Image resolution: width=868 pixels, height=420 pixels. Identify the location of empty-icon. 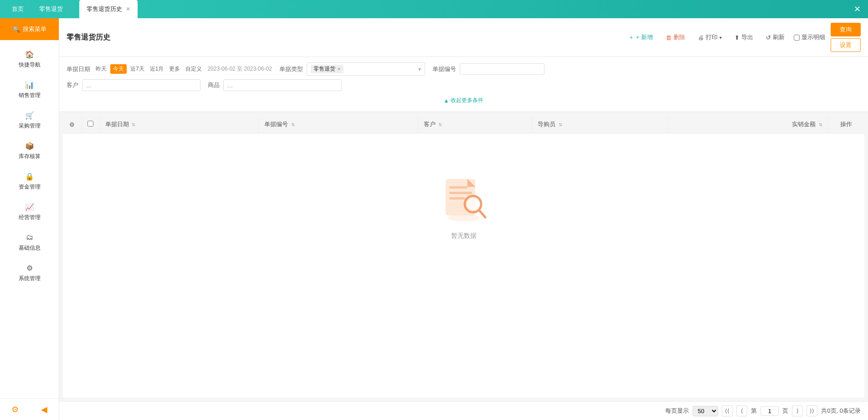
(464, 197).